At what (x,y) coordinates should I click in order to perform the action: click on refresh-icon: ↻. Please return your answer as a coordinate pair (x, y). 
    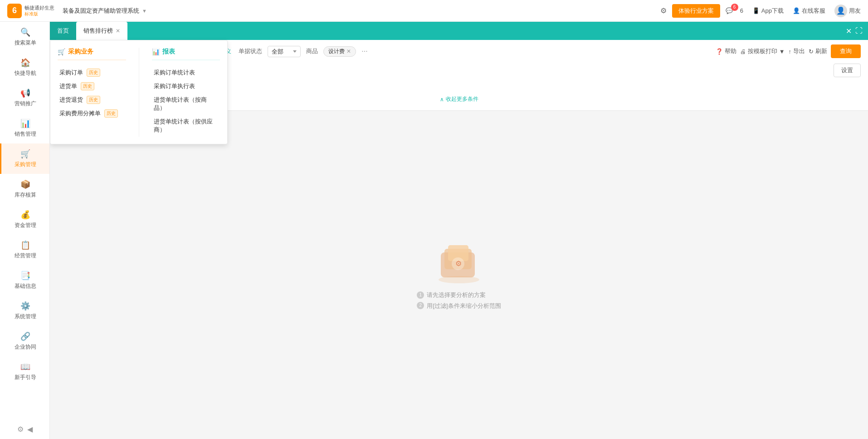
    Looking at the image, I should click on (811, 52).